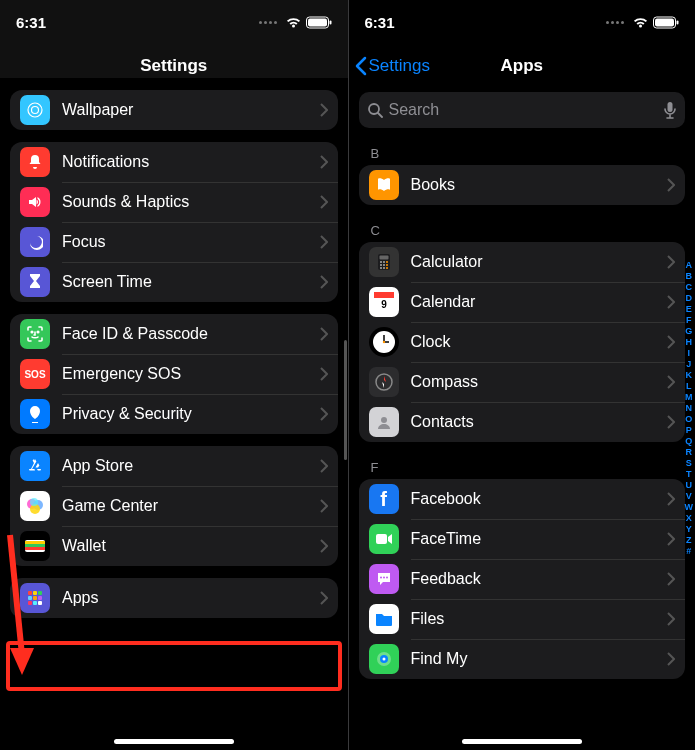 The width and height of the screenshot is (695, 750). What do you see at coordinates (522, 262) in the screenshot?
I see `row-calculator: Calculator` at bounding box center [522, 262].